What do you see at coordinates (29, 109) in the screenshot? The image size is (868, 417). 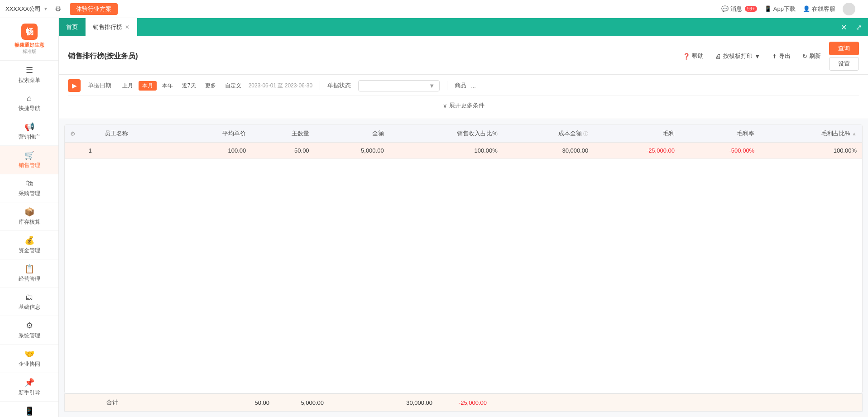 I see `sidebar-label-quick-nav: 快捷导航` at bounding box center [29, 109].